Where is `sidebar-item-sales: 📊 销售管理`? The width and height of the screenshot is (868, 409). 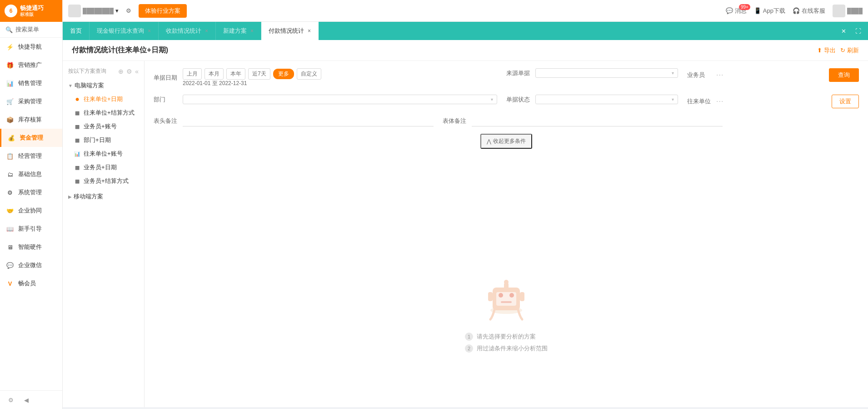
sidebar-item-sales: 📊 销售管理 is located at coordinates (31, 83).